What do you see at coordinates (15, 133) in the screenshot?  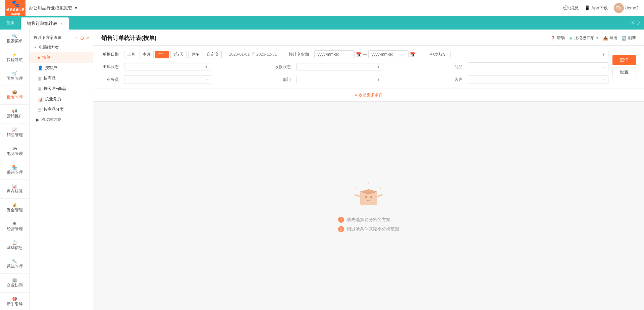 I see `sidebar-item-sales: 📈 销售管理` at bounding box center [15, 133].